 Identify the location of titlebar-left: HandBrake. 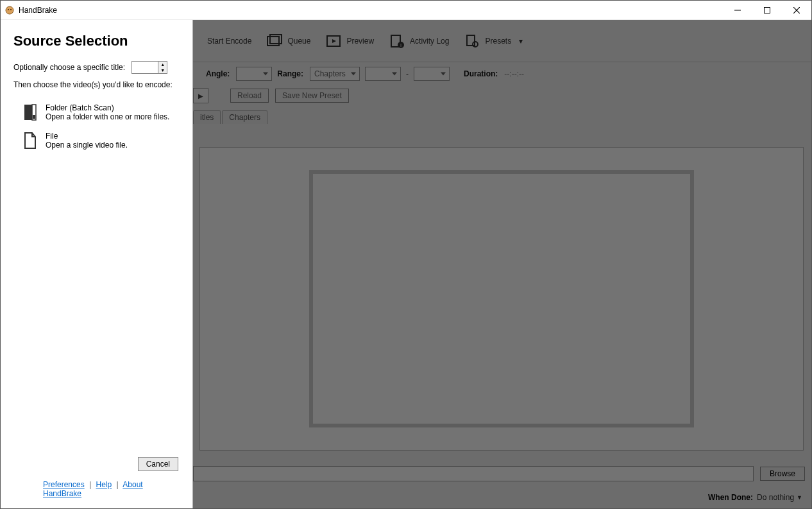
(31, 10).